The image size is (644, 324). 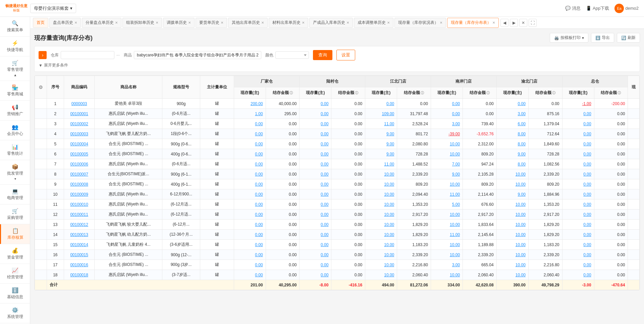 What do you see at coordinates (142, 23) in the screenshot?
I see `tab-assembly: 组装拆卸单历史 ✕` at bounding box center [142, 23].